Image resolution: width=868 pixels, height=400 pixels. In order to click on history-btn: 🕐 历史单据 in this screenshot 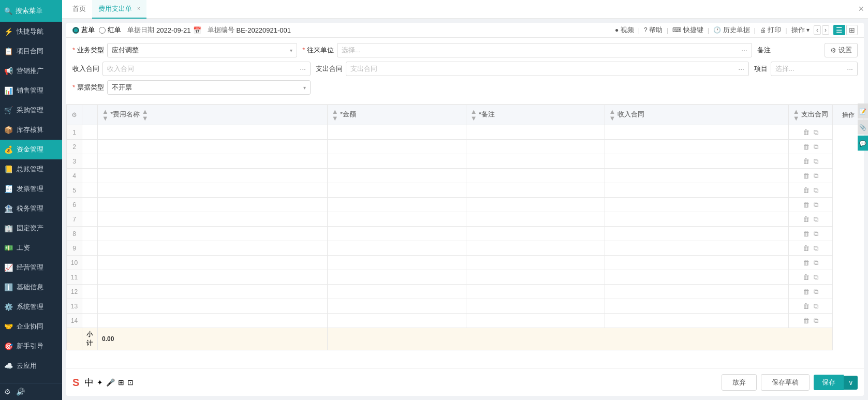, I will do `click(731, 30)`.